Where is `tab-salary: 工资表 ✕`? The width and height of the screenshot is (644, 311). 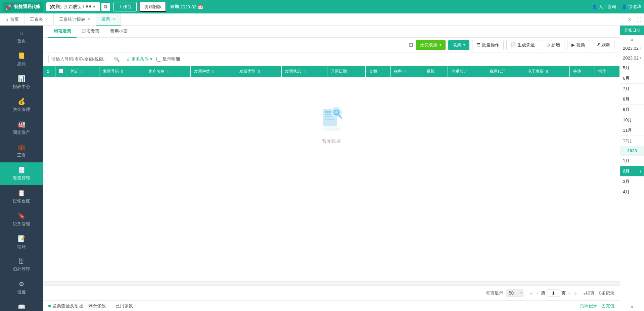 tab-salary: 工资表 ✕ is located at coordinates (39, 20).